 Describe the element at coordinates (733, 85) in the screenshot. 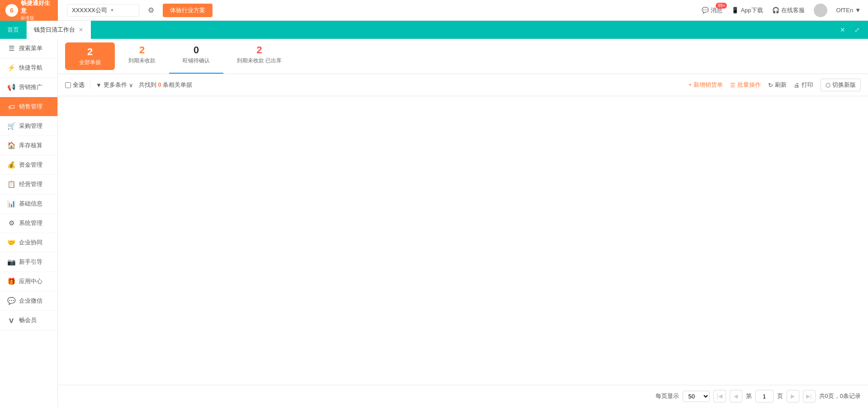

I see `batch-icon: ☰` at that location.